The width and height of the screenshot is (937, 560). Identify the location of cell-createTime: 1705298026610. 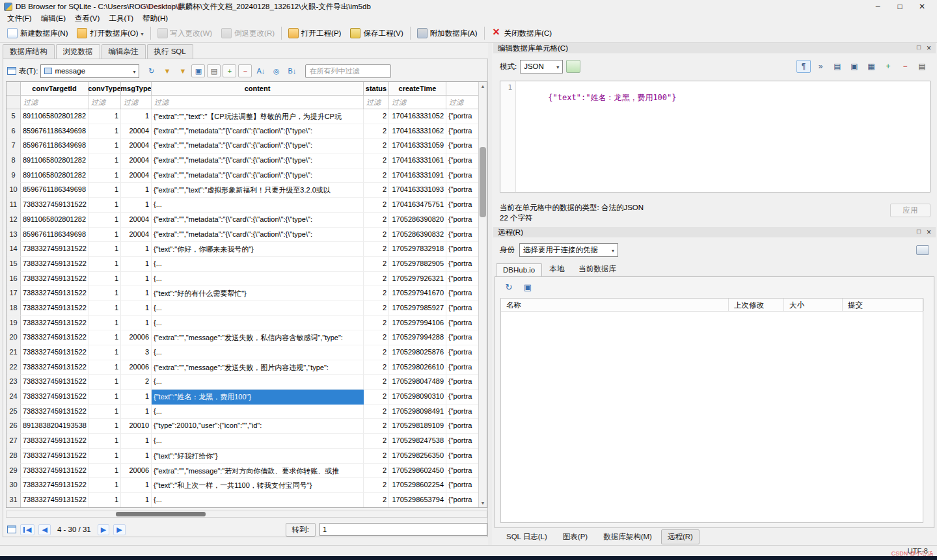
(418, 368).